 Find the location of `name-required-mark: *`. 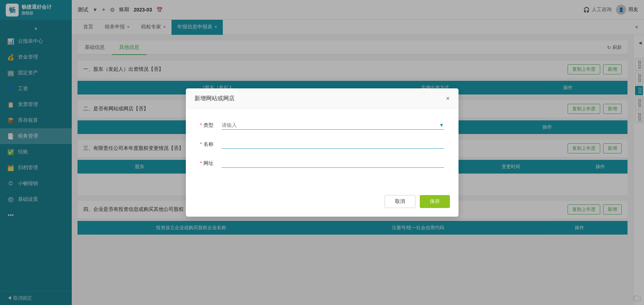

name-required-mark: * is located at coordinates (201, 144).